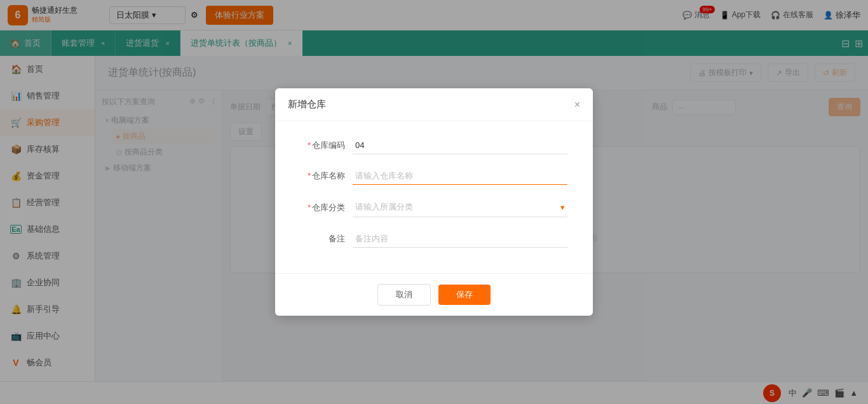 Image resolution: width=868 pixels, height=404 pixels. Describe the element at coordinates (460, 176) in the screenshot. I see `name-input` at that location.